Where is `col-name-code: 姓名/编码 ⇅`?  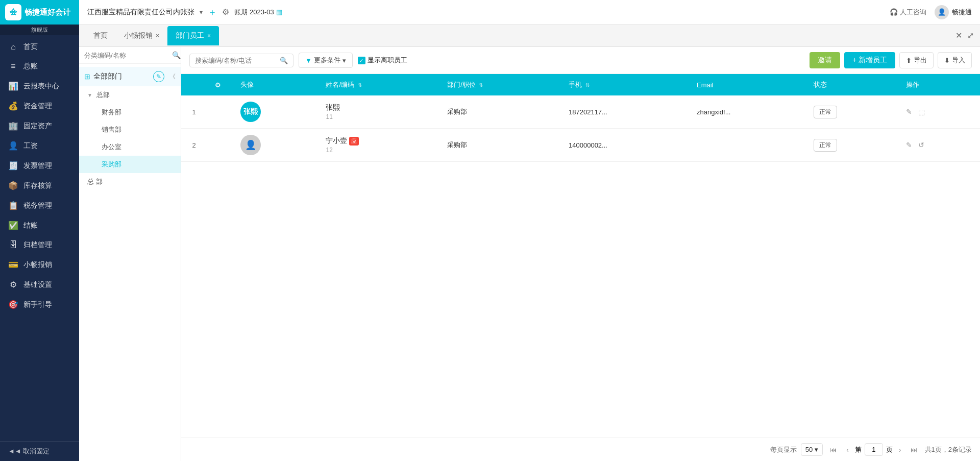
col-name-code: 姓名/编码 ⇅ is located at coordinates (378, 85).